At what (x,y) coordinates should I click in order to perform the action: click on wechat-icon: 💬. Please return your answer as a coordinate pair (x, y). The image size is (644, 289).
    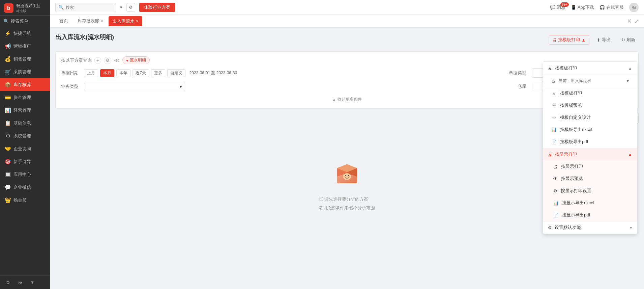
    Looking at the image, I should click on (8, 187).